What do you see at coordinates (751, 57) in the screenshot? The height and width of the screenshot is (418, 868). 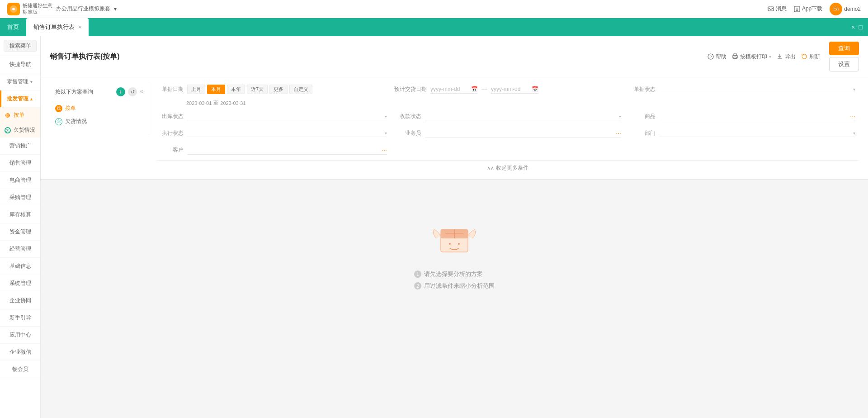 I see `print-btn: 按模板打印 ▾` at bounding box center [751, 57].